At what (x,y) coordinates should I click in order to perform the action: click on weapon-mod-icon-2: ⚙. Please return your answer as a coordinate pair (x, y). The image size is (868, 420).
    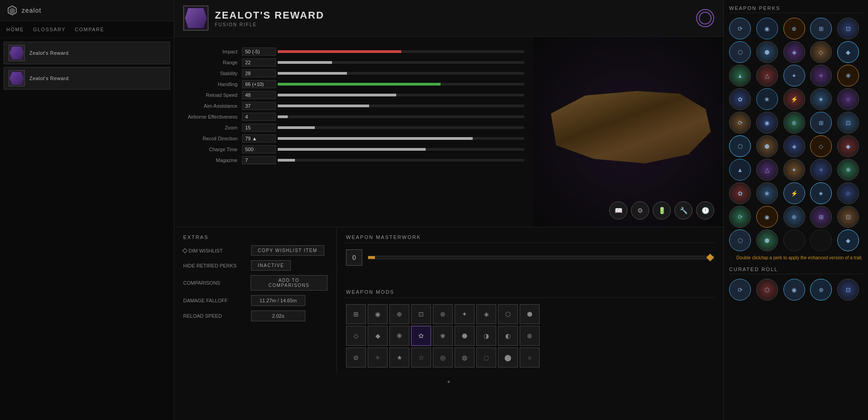
    Looking at the image, I should click on (640, 210).